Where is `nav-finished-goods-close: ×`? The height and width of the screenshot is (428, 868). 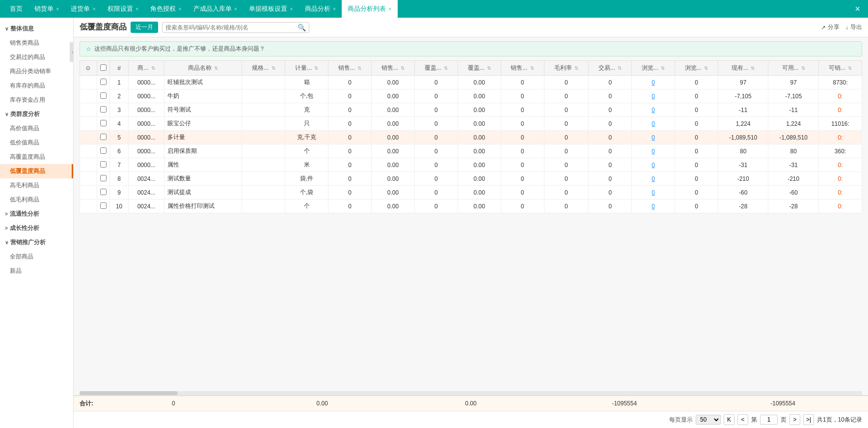
nav-finished-goods-close: × is located at coordinates (236, 9).